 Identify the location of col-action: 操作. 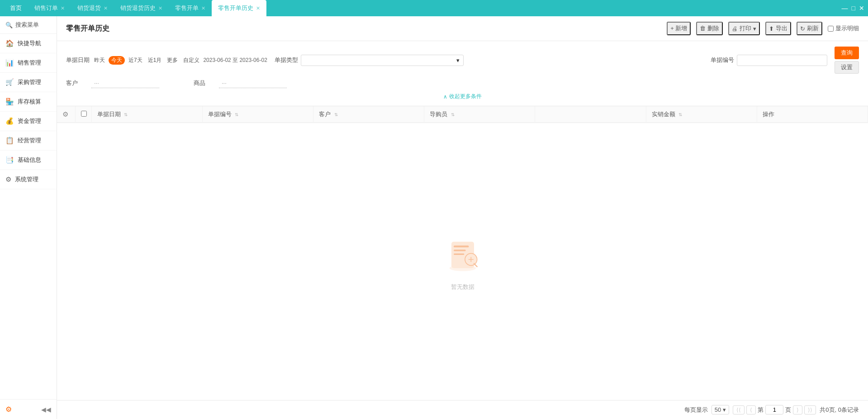
(812, 115).